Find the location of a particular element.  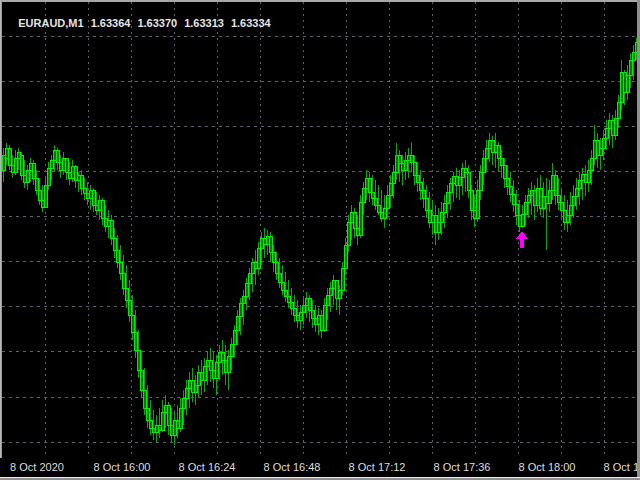

ohlc-low: 1.63313 is located at coordinates (204, 23).